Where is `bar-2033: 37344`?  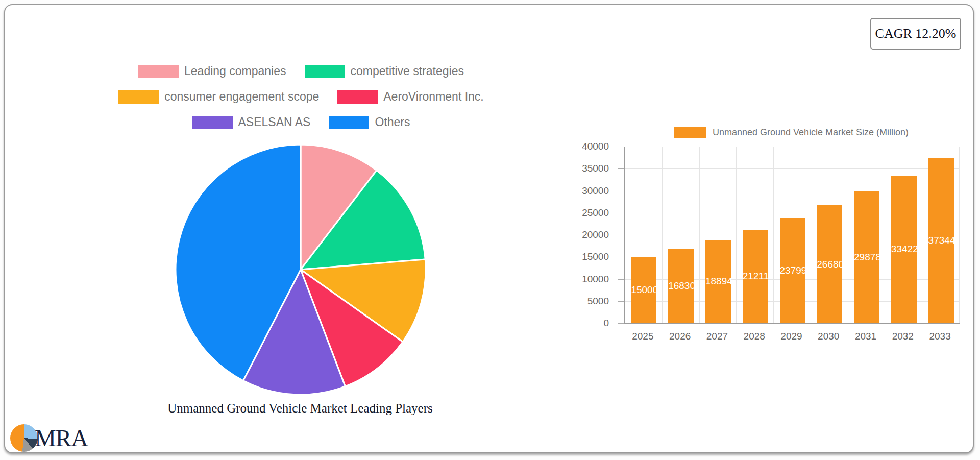 bar-2033: 37344 is located at coordinates (941, 241).